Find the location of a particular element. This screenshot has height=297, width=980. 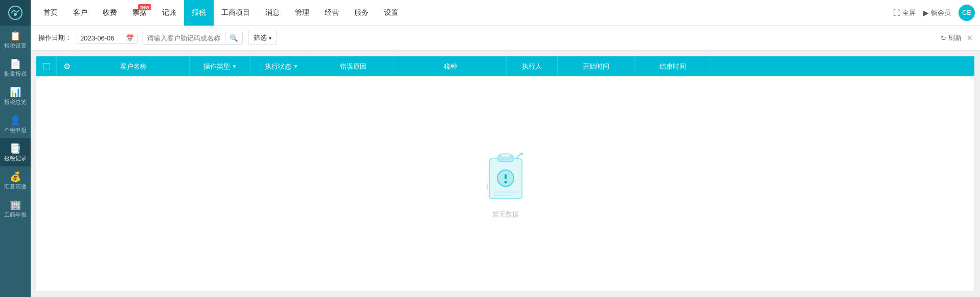

date-label: 操作日期： is located at coordinates (55, 38).